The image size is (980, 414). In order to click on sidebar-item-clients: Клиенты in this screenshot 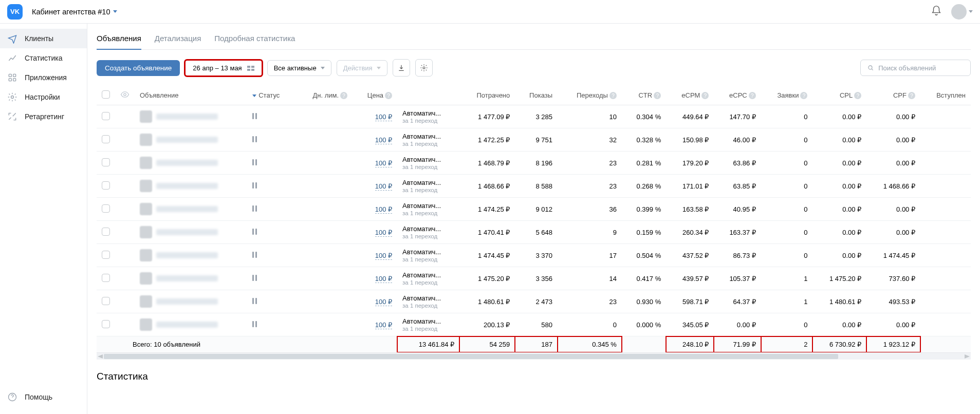, I will do `click(43, 39)`.